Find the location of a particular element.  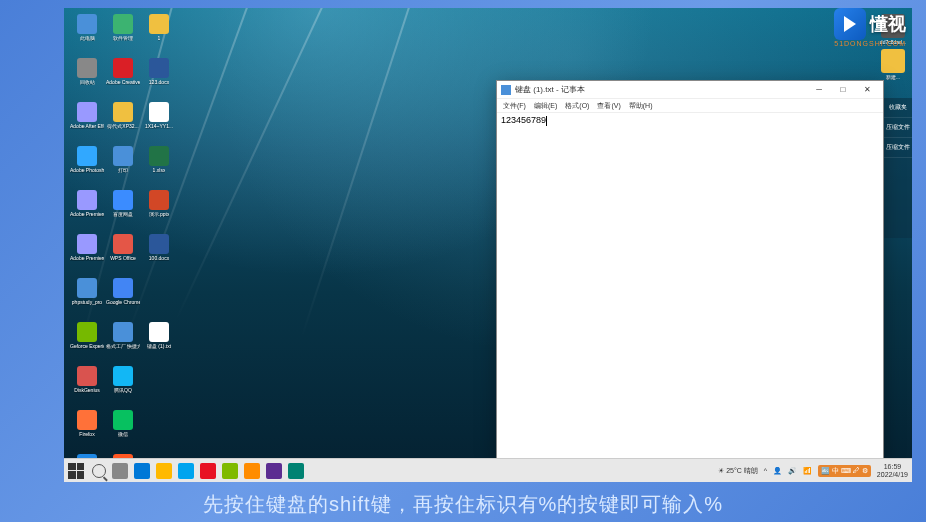

tray-network-icon: 📶 is located at coordinates (808, 471).